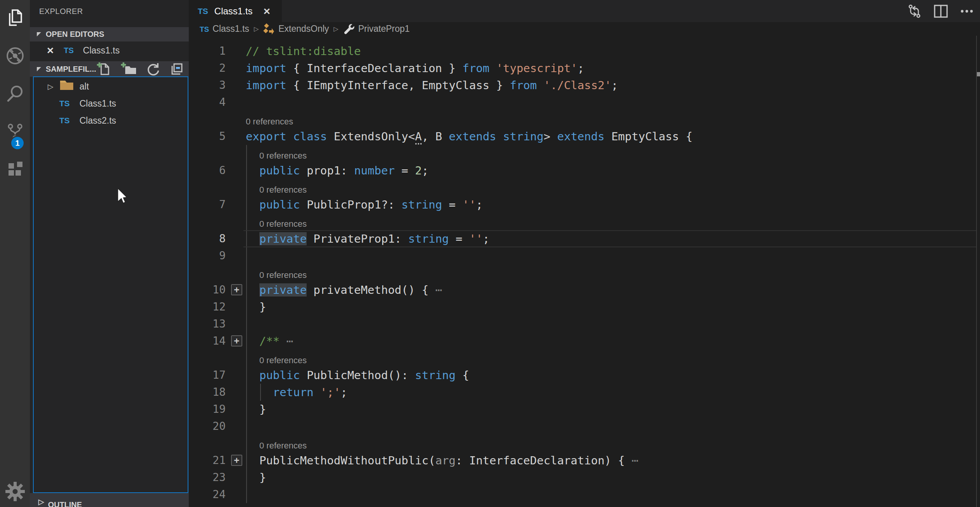 Image resolution: width=980 pixels, height=507 pixels. Describe the element at coordinates (585, 392) in the screenshot. I see `code-line: 18 return ';';` at that location.